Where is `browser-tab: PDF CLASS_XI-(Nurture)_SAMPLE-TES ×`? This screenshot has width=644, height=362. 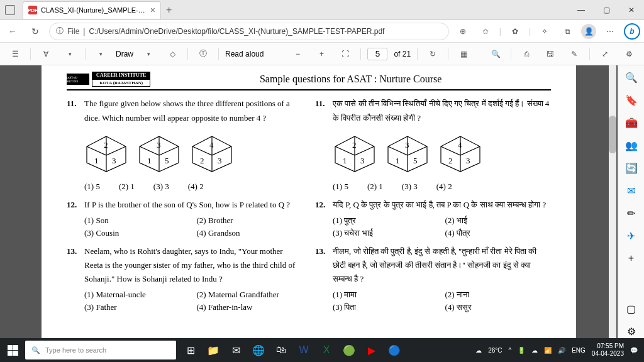 browser-tab: PDF CLASS_XI-(Nurture)_SAMPLE-TES × is located at coordinates (92, 10).